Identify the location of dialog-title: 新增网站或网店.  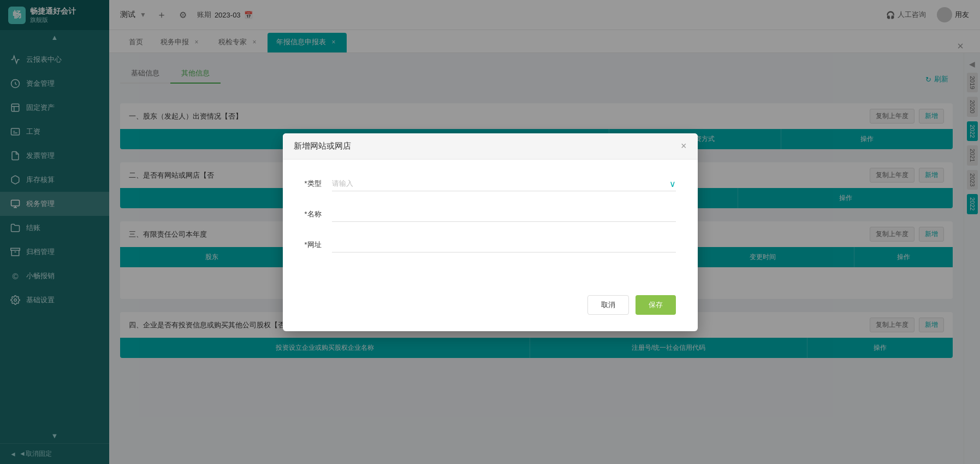
(322, 146).